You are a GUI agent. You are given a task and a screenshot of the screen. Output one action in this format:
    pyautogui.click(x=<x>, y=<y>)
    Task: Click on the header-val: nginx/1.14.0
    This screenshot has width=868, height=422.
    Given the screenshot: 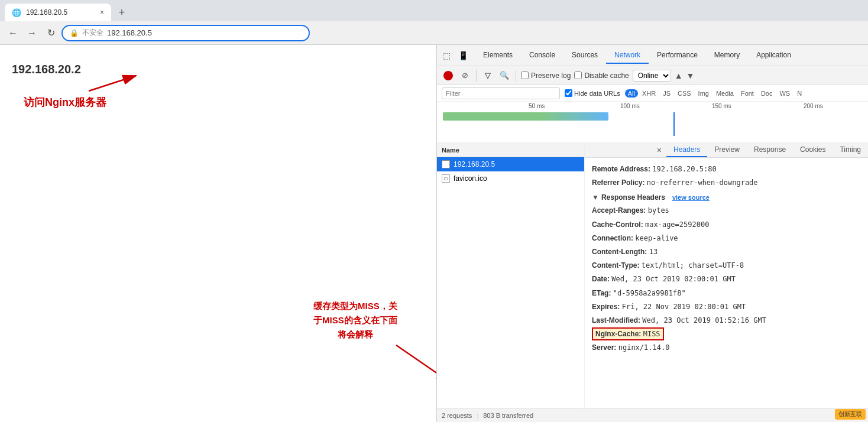 What is the action you would take?
    pyautogui.click(x=644, y=348)
    